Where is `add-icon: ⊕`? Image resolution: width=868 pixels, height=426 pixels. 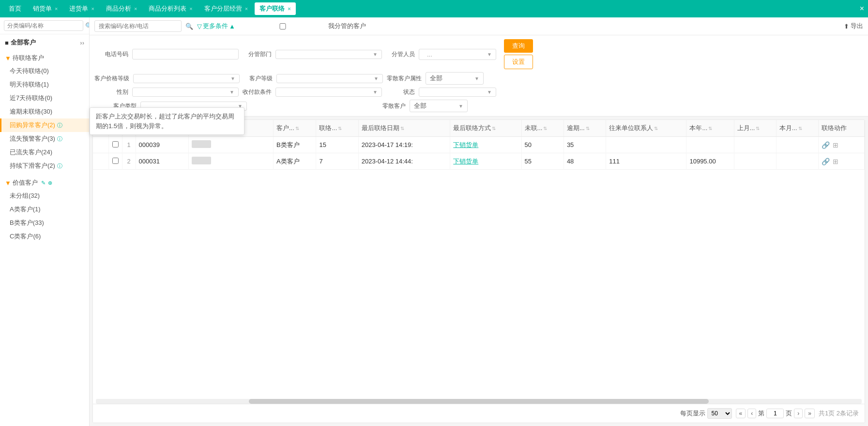
add-icon: ⊕ is located at coordinates (50, 183).